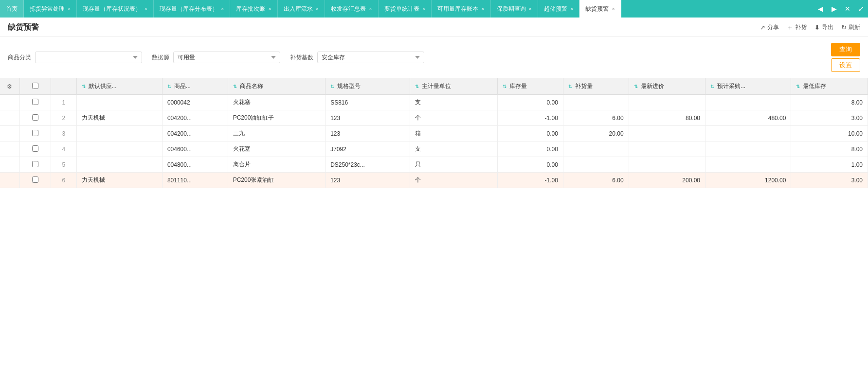 This screenshot has width=868, height=387. What do you see at coordinates (357, 57) in the screenshot?
I see `supplement-filter-group: 补货基数 安全库存 最低库存` at bounding box center [357, 57].